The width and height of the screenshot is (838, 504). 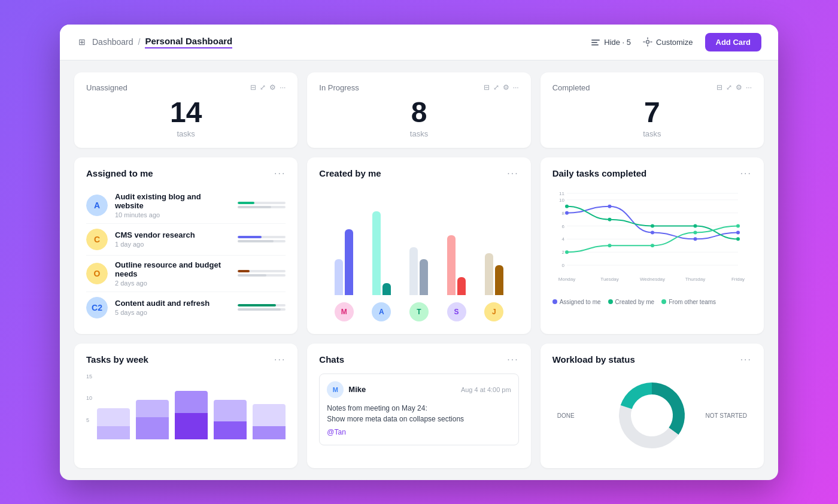 What do you see at coordinates (419, 390) in the screenshot?
I see `chat-item-header: M Mike Aug 4 at 4:00 pm` at bounding box center [419, 390].